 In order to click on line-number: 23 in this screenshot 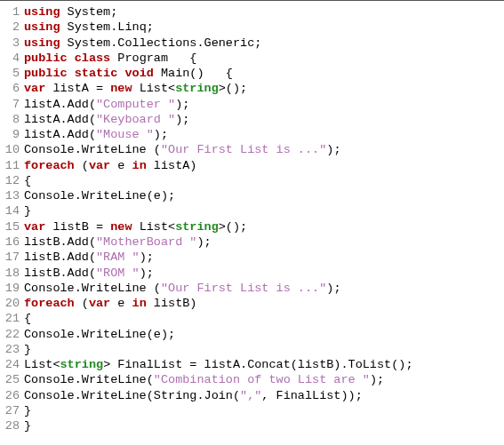, I will do `click(12, 350)`.